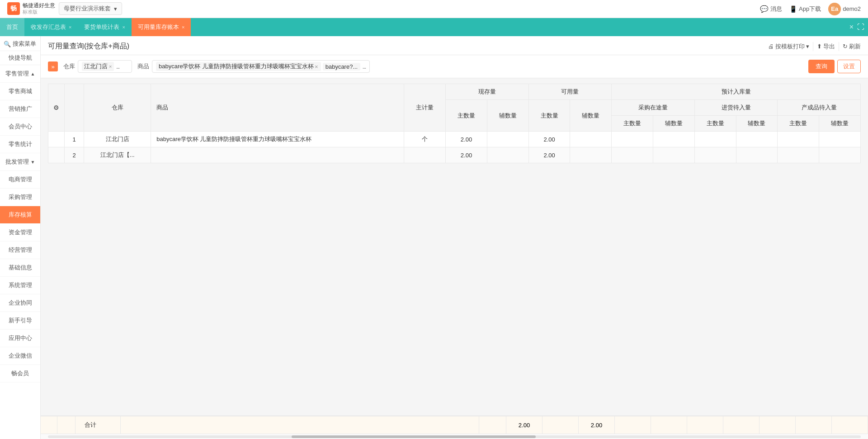 Image resolution: width=868 pixels, height=439 pixels. Describe the element at coordinates (849, 66) in the screenshot. I see `settings-btn: 设置` at that location.